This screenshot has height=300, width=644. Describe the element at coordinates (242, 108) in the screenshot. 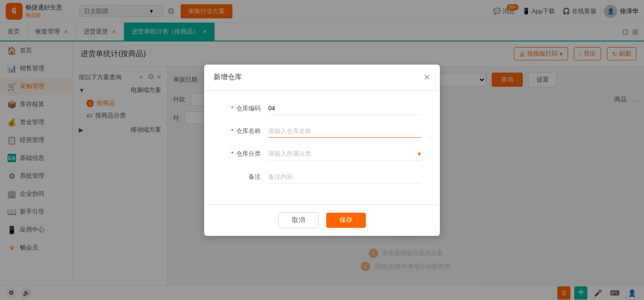

I see `code-label: * 仓库编码` at that location.